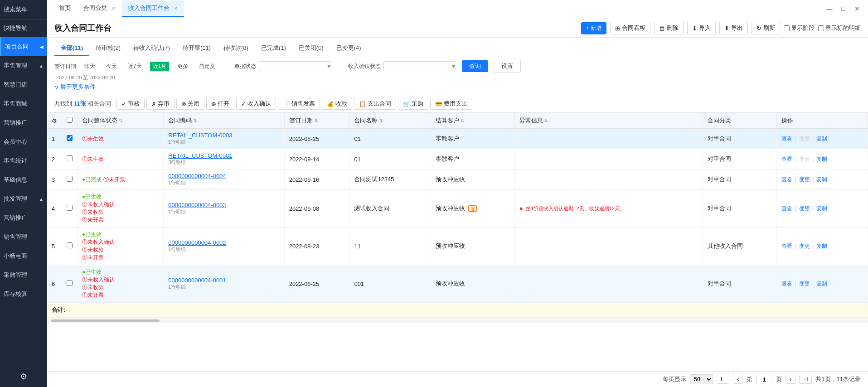  Describe the element at coordinates (24, 294) in the screenshot. I see `sidebar-item-inventory: 库存核算` at that location.